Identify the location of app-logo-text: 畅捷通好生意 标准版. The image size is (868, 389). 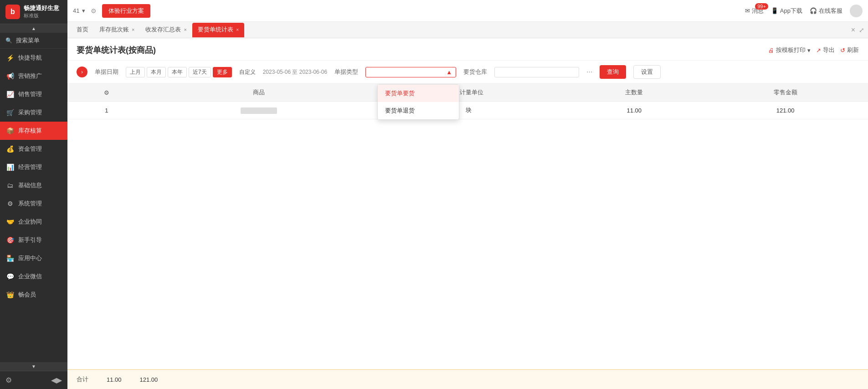
(41, 12).